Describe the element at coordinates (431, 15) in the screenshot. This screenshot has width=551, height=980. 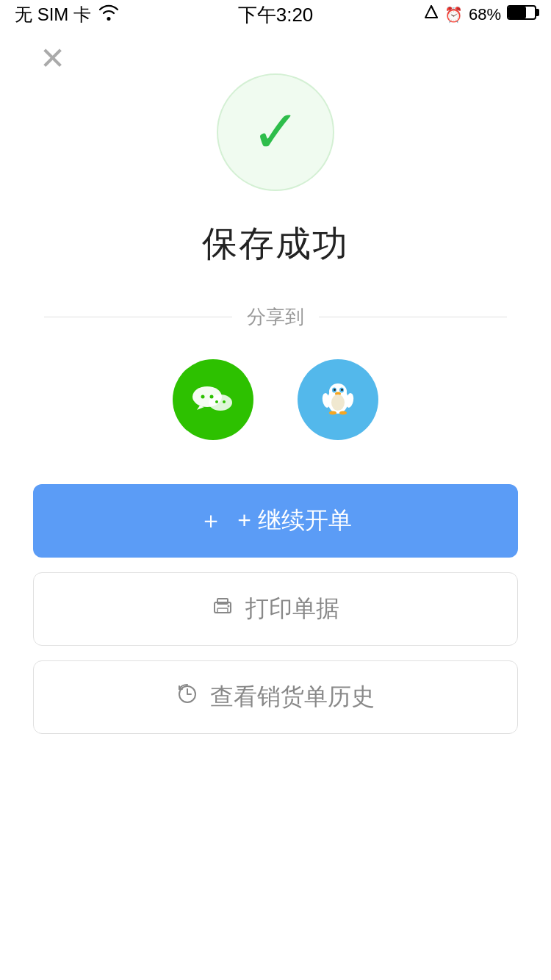
I see `location-icon` at that location.